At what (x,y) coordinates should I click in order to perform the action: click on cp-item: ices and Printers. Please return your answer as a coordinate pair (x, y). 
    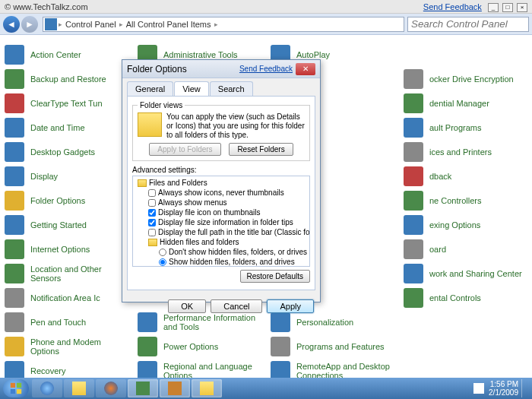
    Looking at the image, I should click on (465, 152).